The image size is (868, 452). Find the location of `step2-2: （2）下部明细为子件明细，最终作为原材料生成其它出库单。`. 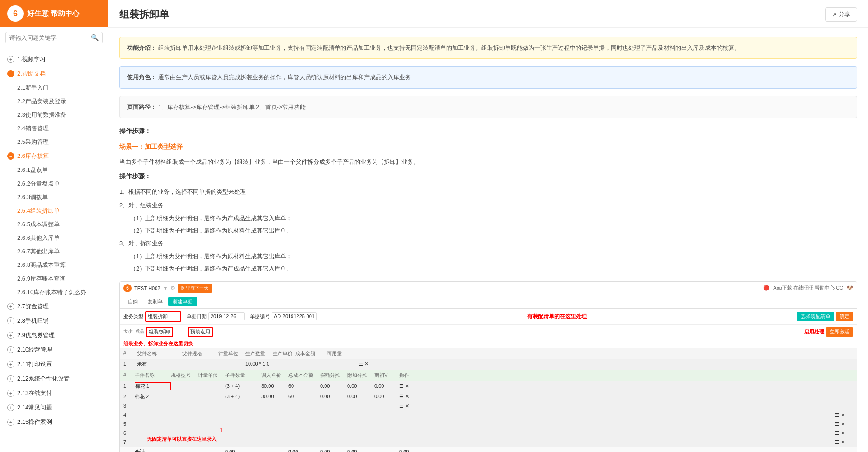

step2-2: （2）下部明细为子件明细，最终作为原材料生成其它出库单。 is located at coordinates (494, 231).